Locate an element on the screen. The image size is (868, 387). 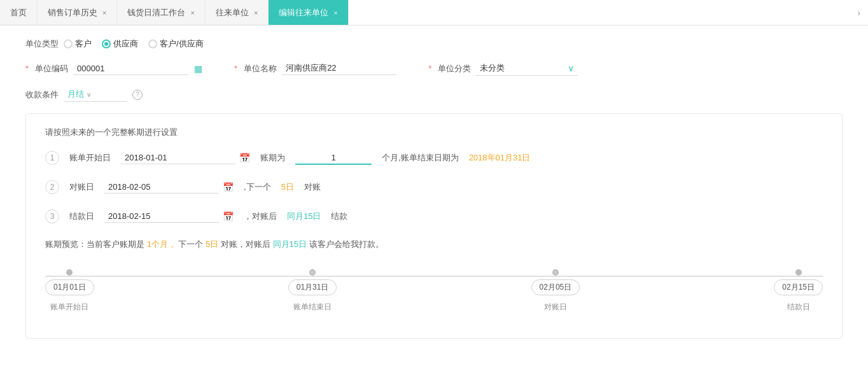
tl-badge-0: 01月01日 is located at coordinates (70, 288).